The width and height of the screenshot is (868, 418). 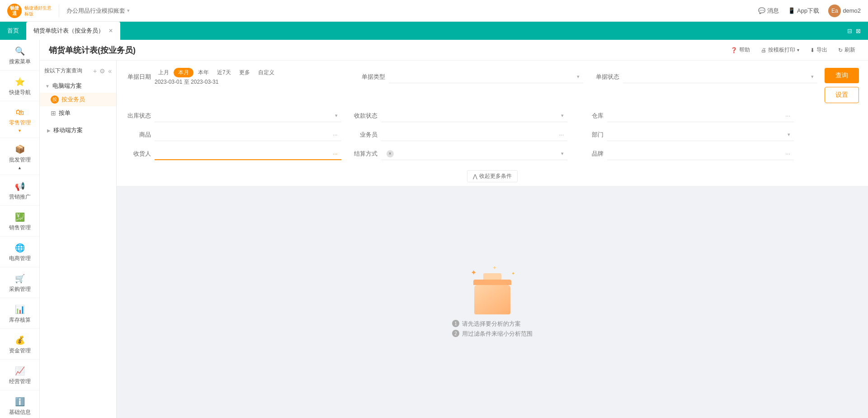 I want to click on sidebar-item-sales: 💹 销售管理, so click(x=20, y=221).